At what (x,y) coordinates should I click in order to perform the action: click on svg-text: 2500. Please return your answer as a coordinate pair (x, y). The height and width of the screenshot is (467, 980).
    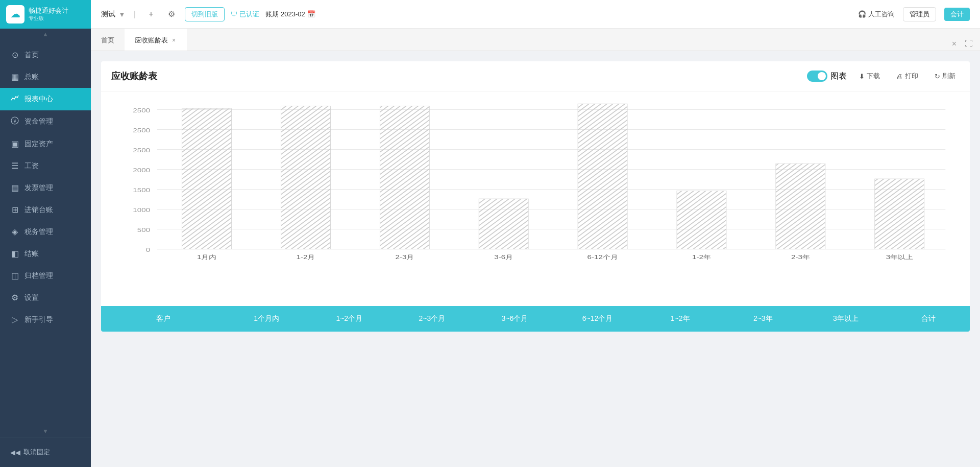
    Looking at the image, I should click on (141, 150).